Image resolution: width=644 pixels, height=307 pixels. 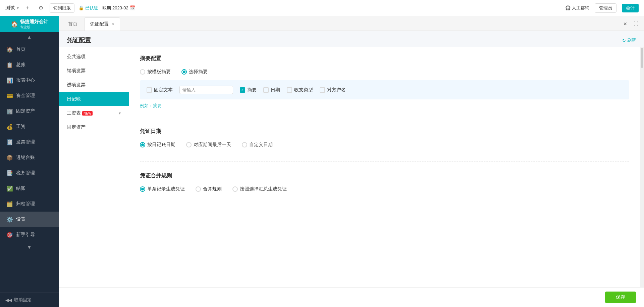 I want to click on counterpart-checkbox, so click(x=322, y=90).